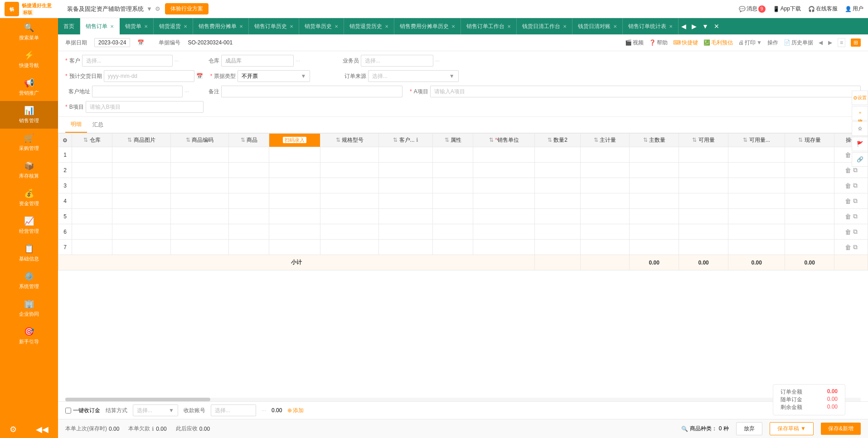 The width and height of the screenshot is (868, 438). Describe the element at coordinates (397, 61) in the screenshot. I see `staff-input: 选择...` at that location.